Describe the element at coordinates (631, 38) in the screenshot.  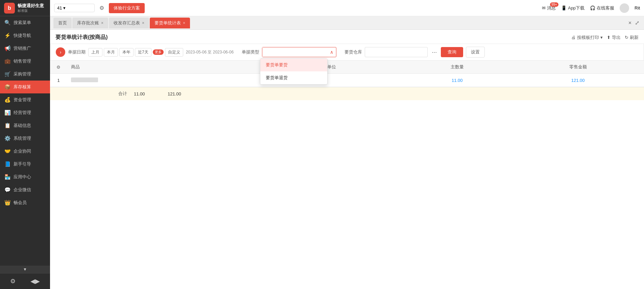
I see `refresh-btn: ↻ 刷新` at that location.